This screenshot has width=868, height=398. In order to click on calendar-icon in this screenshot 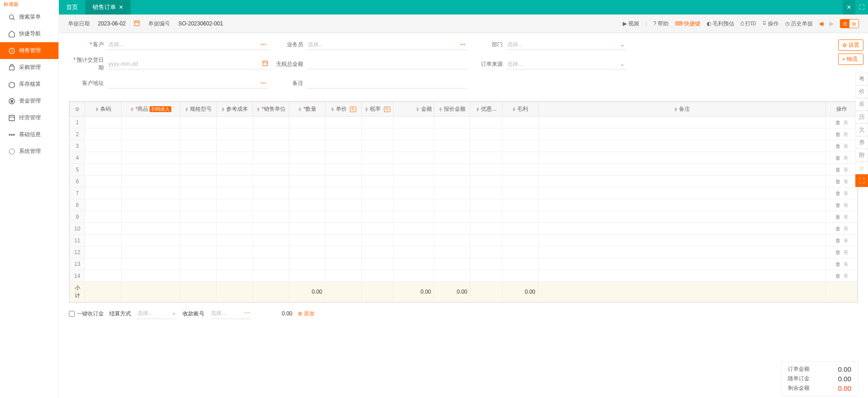, I will do `click(137, 24)`.